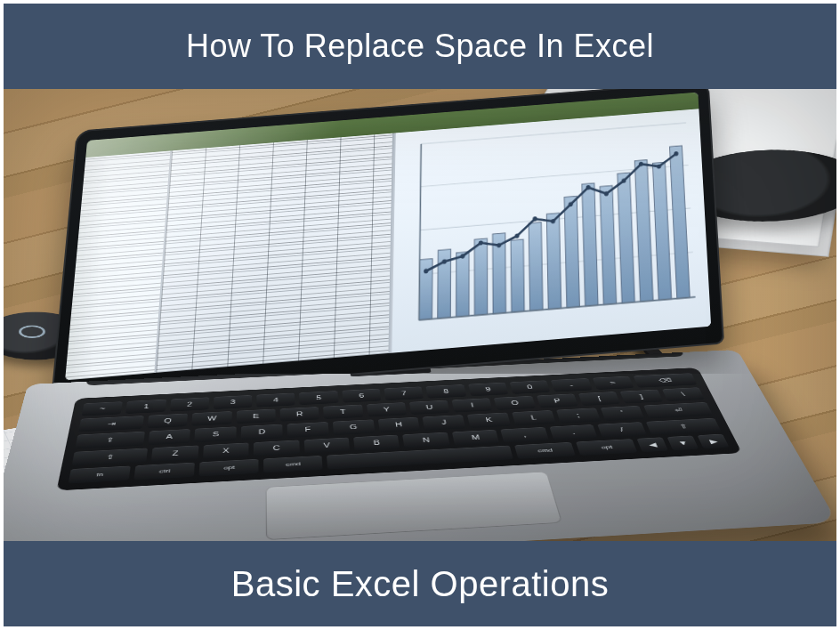 The width and height of the screenshot is (840, 630). What do you see at coordinates (386, 409) in the screenshot?
I see `key: Y` at bounding box center [386, 409].